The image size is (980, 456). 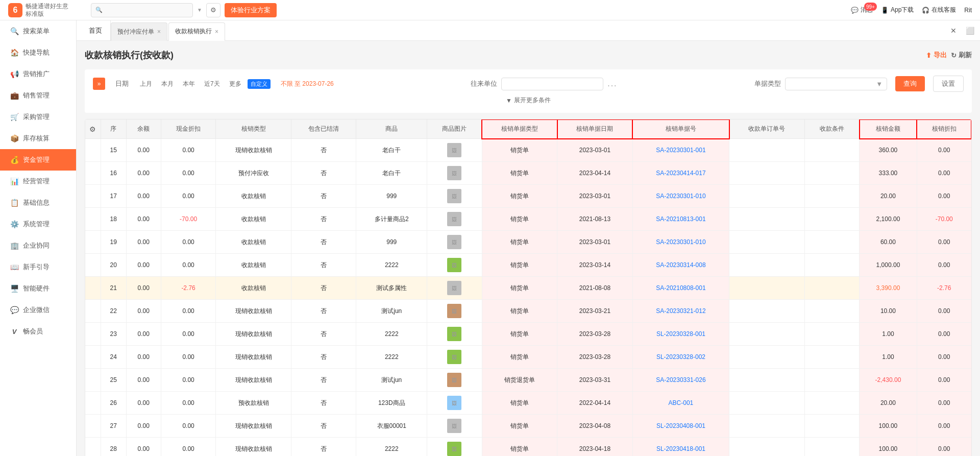 What do you see at coordinates (681, 150) in the screenshot?
I see `verify-doc-no-link: SA-20230301-001` at bounding box center [681, 150].